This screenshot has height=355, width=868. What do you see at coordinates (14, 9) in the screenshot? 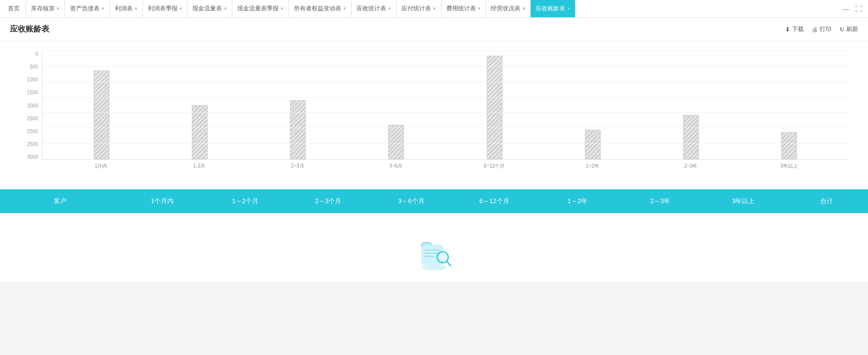
I see `tab-home: 首页` at bounding box center [14, 9].